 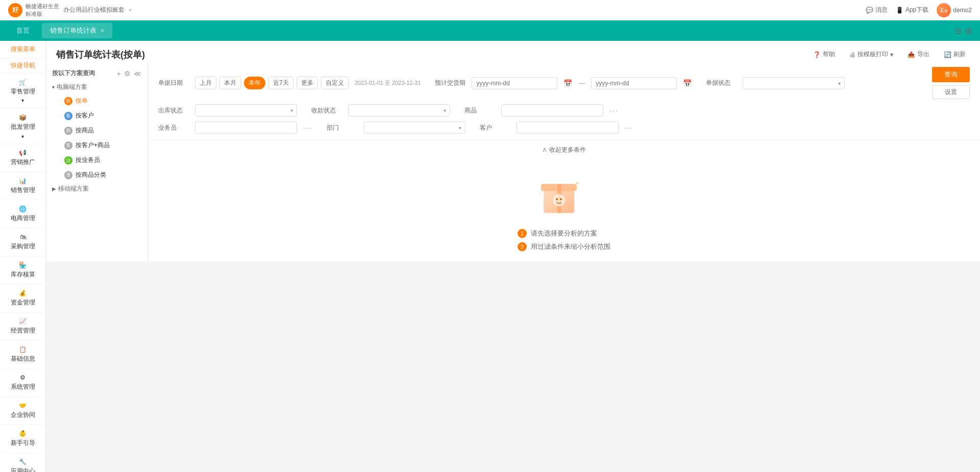 I want to click on message-button: 💬 消息, so click(x=877, y=10).